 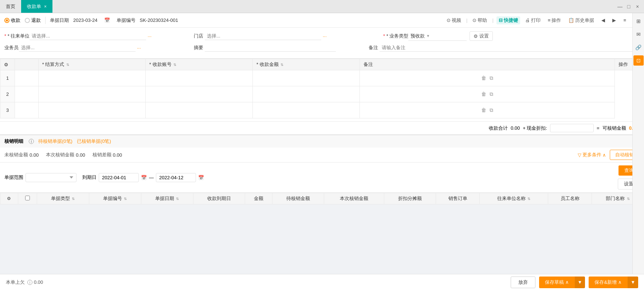 I want to click on close-button: ×, so click(x=637, y=7).